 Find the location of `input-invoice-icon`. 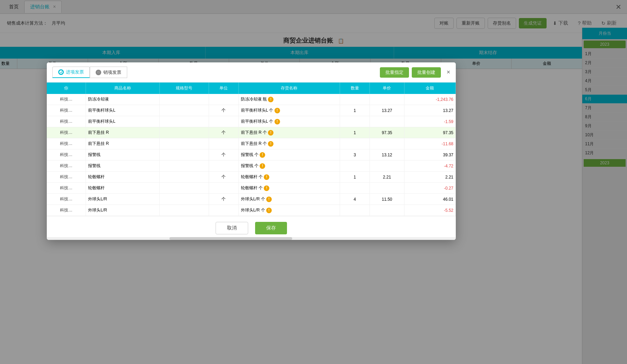

input-invoice-icon is located at coordinates (61, 72).